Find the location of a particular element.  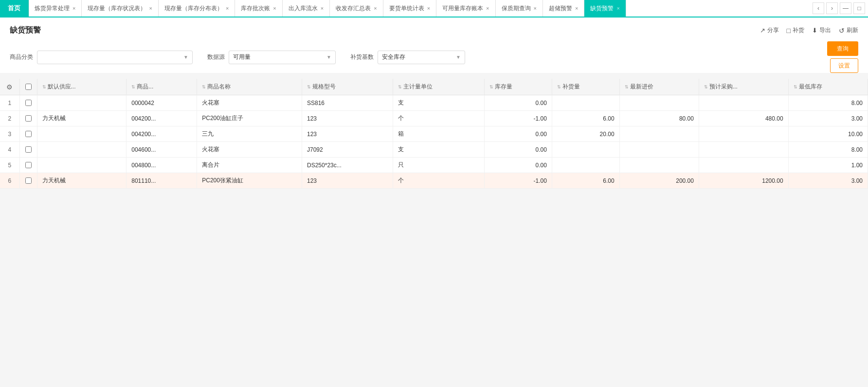

select-all-checkbox is located at coordinates (28, 87).